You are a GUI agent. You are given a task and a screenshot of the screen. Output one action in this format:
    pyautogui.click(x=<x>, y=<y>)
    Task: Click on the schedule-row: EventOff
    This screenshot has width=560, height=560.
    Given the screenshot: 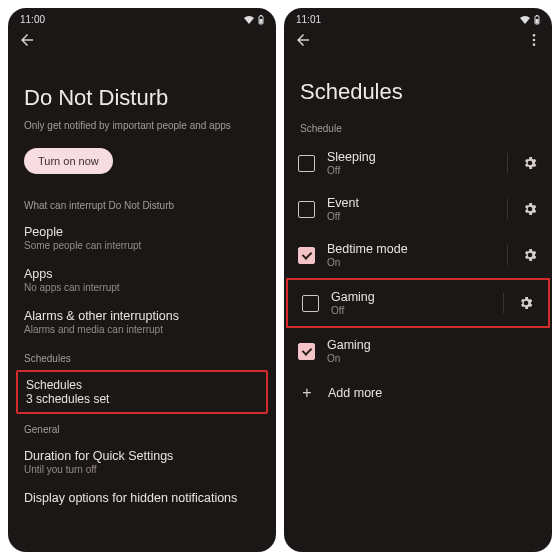 What is the action you would take?
    pyautogui.click(x=418, y=209)
    